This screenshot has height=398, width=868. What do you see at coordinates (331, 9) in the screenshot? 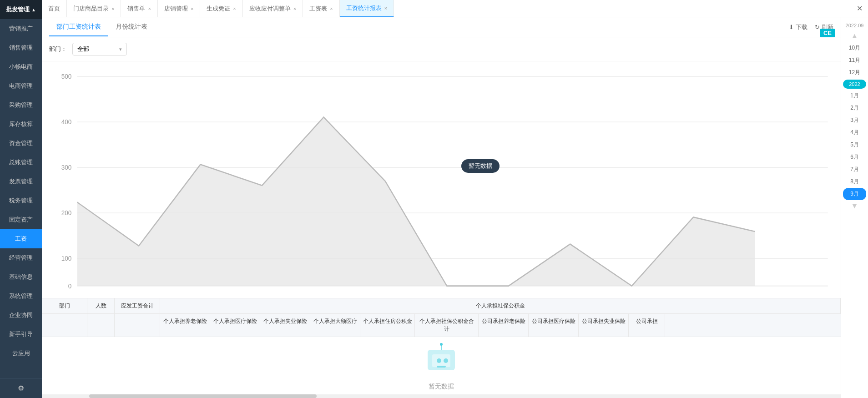
I see `tab-close-6: ×` at bounding box center [331, 9].